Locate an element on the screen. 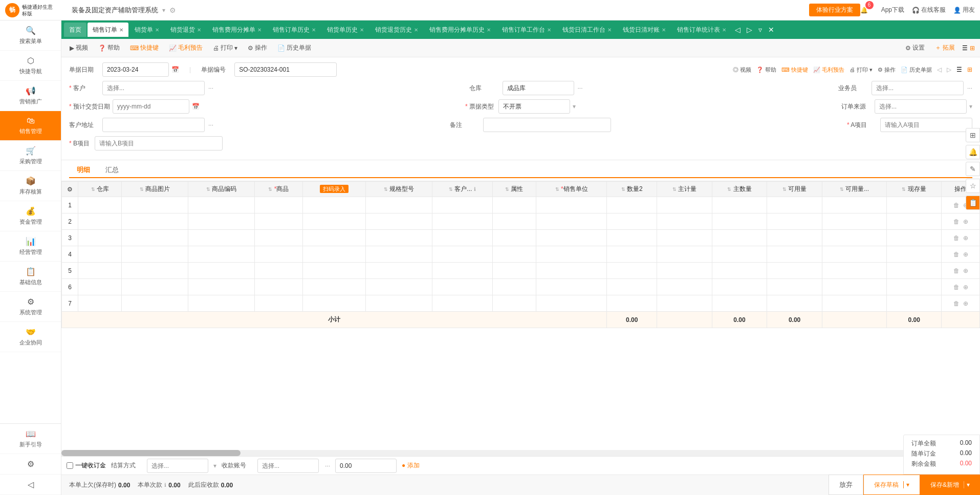 The width and height of the screenshot is (980, 495). payment-method-dropdown: ▾ is located at coordinates (215, 466).